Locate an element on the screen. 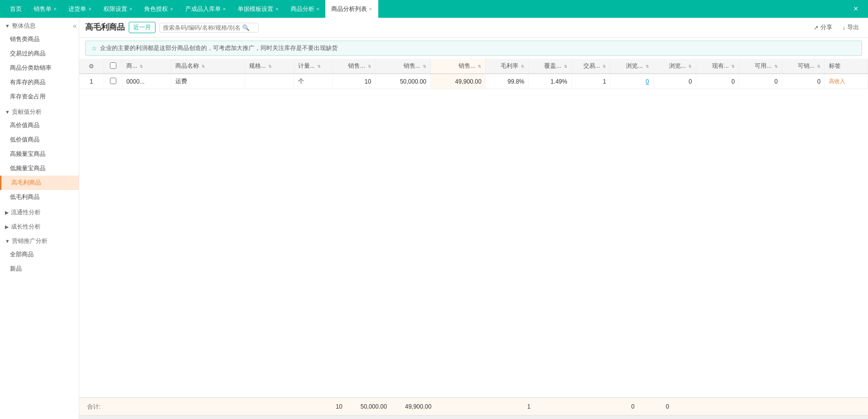  nav-close-permission: × is located at coordinates (131, 9).